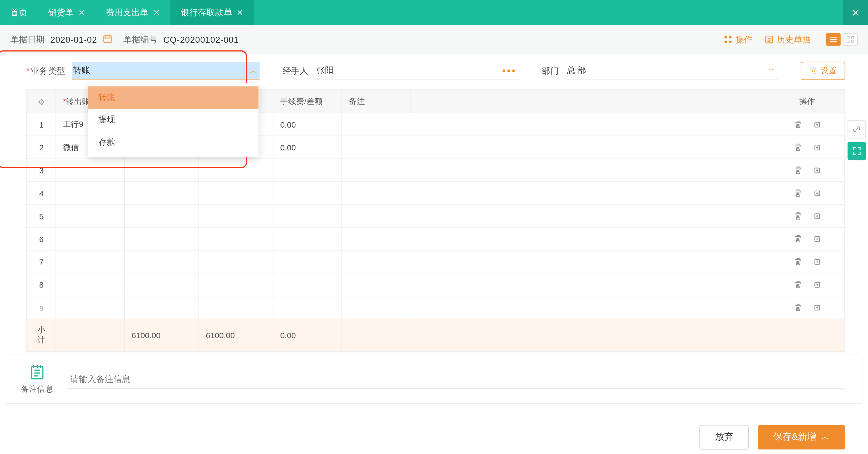 The image size is (868, 454). I want to click on handler-input, so click(417, 71).